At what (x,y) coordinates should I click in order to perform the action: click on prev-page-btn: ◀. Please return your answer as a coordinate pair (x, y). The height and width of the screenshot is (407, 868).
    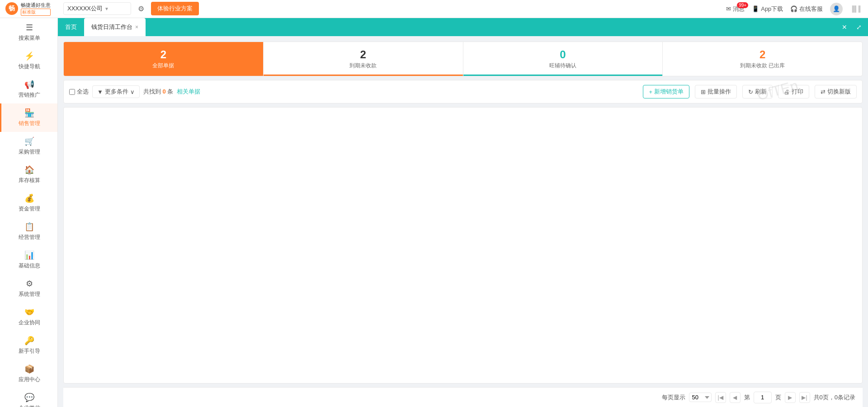
    Looking at the image, I should click on (735, 398).